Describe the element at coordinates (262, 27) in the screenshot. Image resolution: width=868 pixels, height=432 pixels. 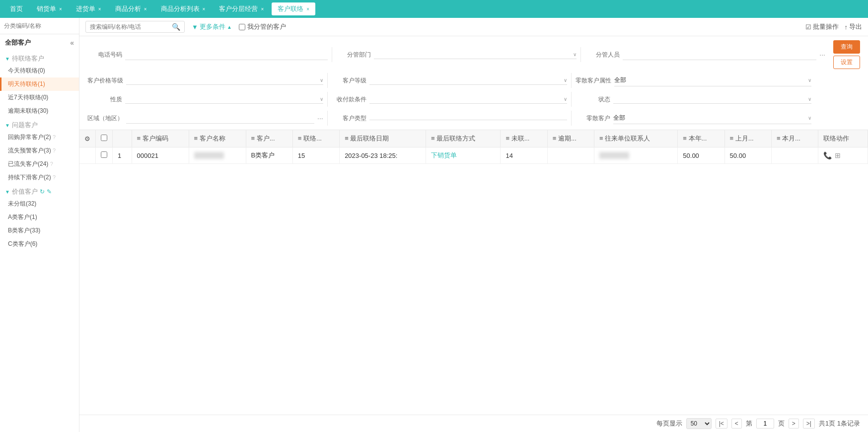
I see `my-customers-checkbox-label: 我分管的客户` at that location.